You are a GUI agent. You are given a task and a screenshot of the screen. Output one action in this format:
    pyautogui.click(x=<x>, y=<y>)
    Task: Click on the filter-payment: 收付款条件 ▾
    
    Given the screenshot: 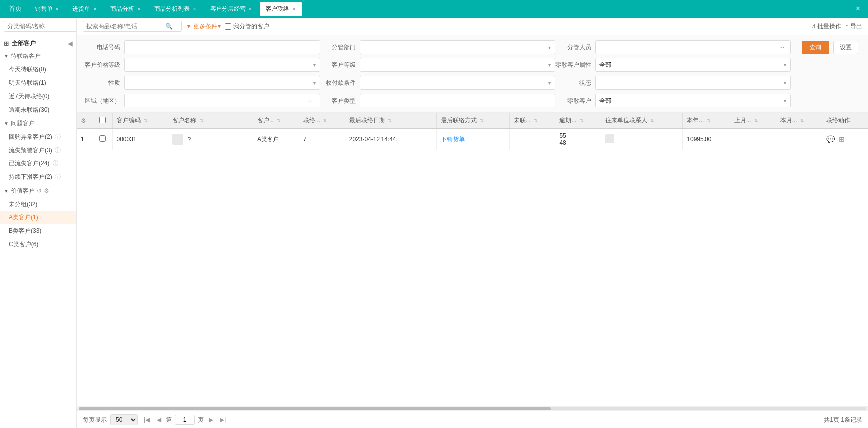 What is the action you would take?
    pyautogui.click(x=438, y=83)
    